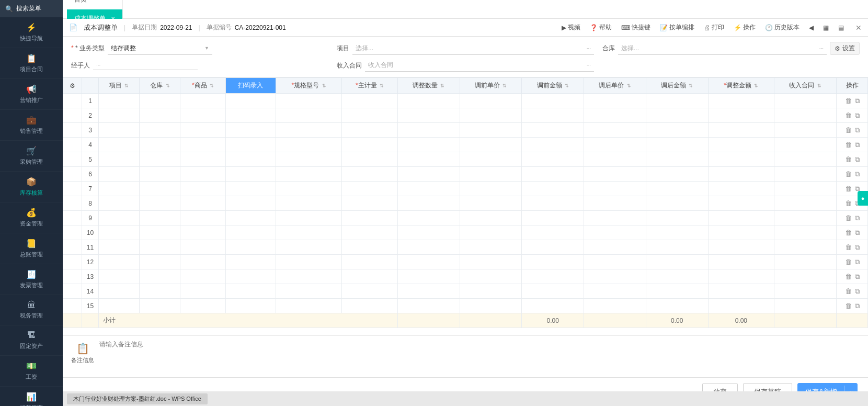 The height and width of the screenshot is (406, 868). What do you see at coordinates (429, 247) in the screenshot?
I see `row-11-qty` at bounding box center [429, 247].